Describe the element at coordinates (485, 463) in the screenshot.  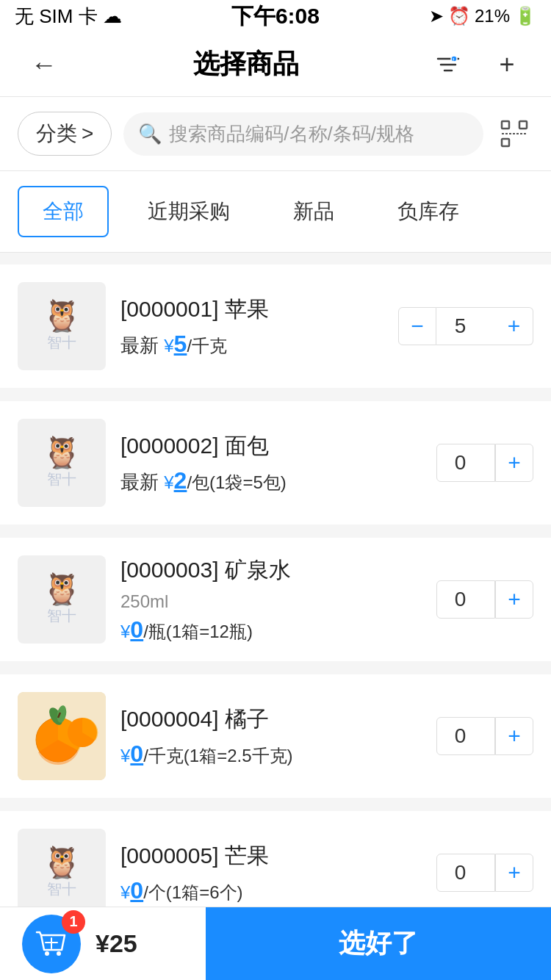
I see `qty-control-0000002: +` at that location.